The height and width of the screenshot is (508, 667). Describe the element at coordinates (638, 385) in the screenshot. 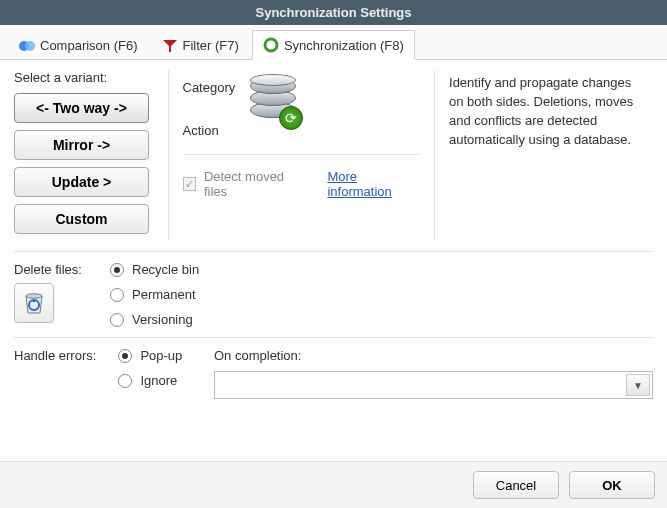

I see `chevron-down-icon: ▼` at that location.